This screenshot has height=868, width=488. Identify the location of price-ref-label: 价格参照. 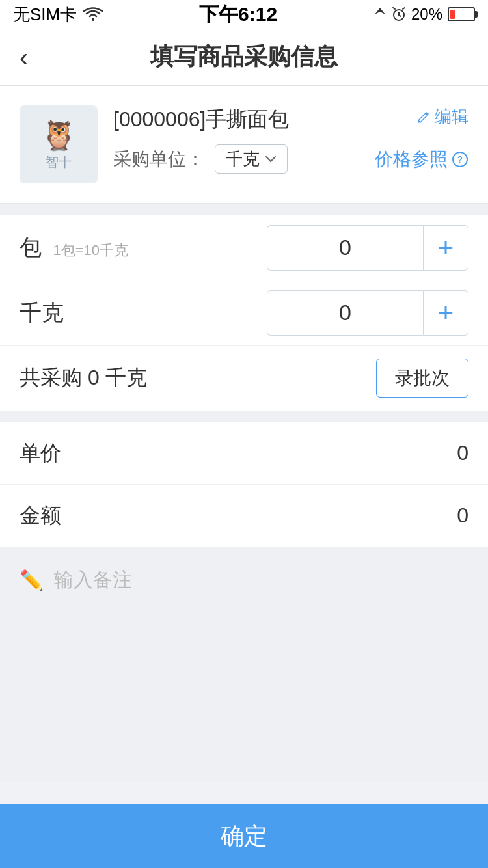
(411, 159).